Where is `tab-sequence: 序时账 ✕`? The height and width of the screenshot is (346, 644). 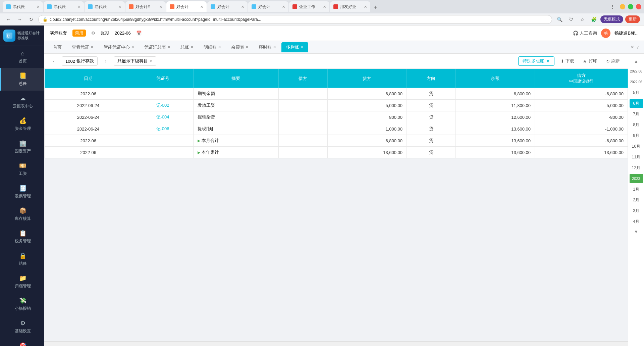 tab-sequence: 序时账 ✕ is located at coordinates (267, 47).